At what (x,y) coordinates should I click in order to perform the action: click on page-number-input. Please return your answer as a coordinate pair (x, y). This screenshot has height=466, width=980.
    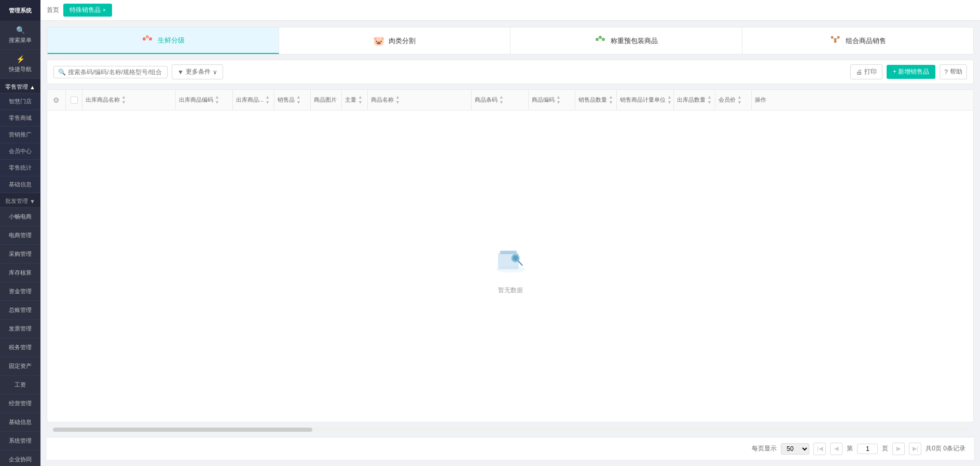
    Looking at the image, I should click on (867, 449).